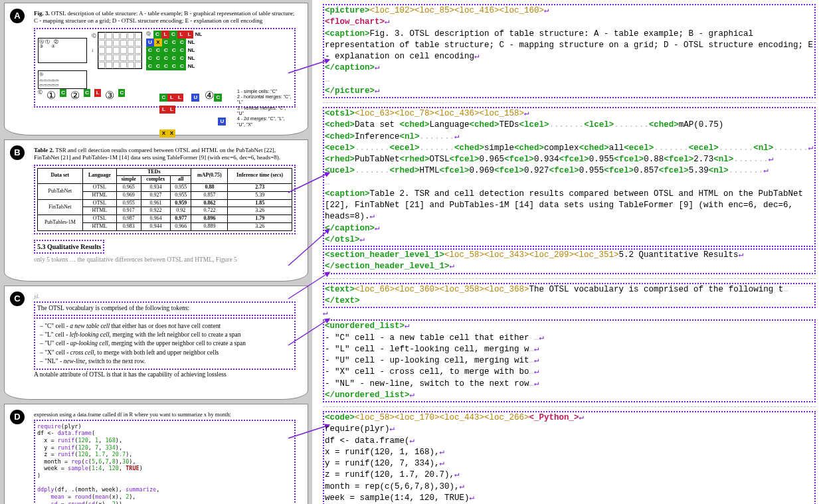  Describe the element at coordinates (17, 16) in the screenshot. I see `badge-A: A` at that location.